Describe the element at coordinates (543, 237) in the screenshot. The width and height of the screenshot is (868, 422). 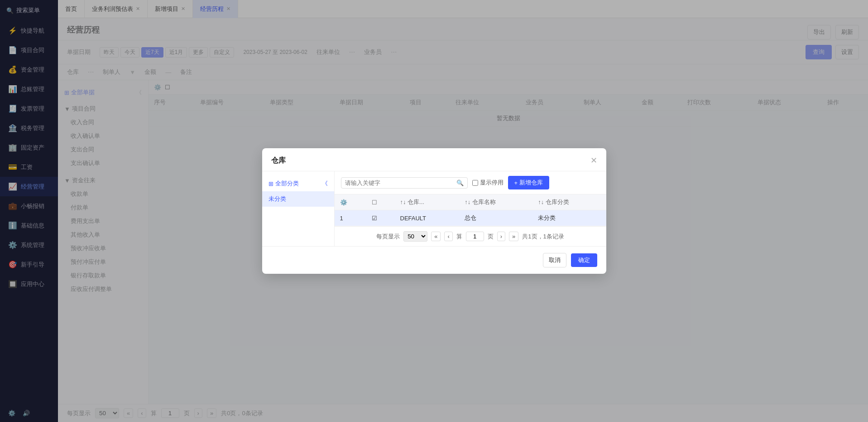
I see `modal-total-label: 共1页，1条记录` at that location.